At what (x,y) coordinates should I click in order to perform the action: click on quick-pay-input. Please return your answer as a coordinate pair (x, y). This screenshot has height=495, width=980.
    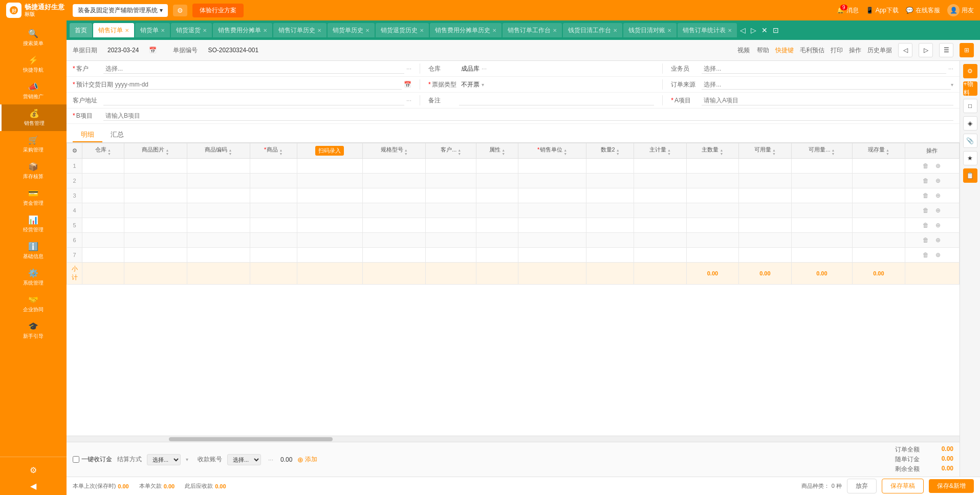
    Looking at the image, I should click on (76, 460).